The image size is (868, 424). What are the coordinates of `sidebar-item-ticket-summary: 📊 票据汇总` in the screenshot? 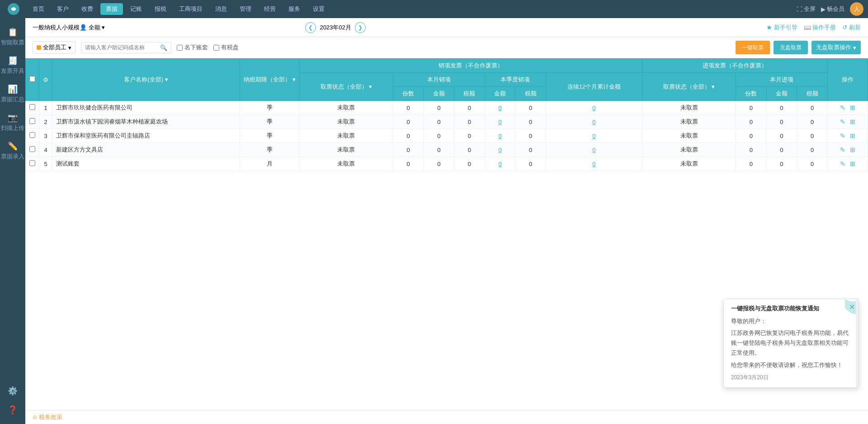 It's located at (13, 94).